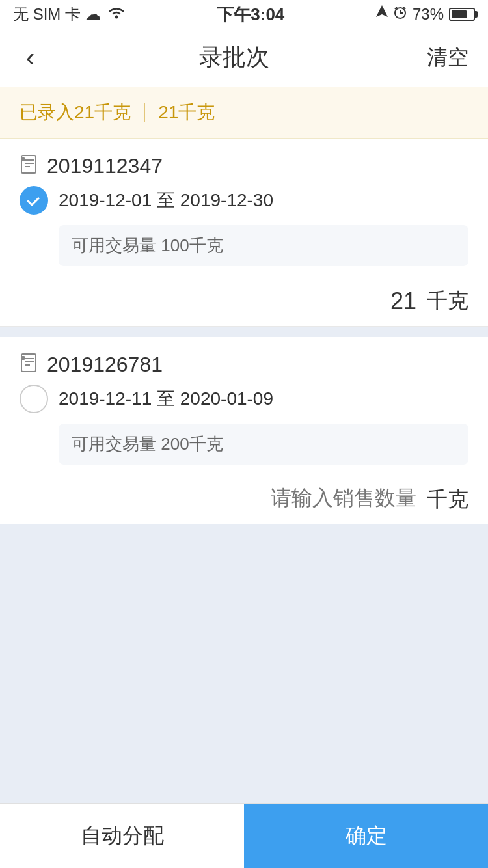 This screenshot has width=488, height=868. Describe the element at coordinates (244, 200) in the screenshot. I see `batch-date-row-1: 2019-12-01 至 2019-12-30` at that location.